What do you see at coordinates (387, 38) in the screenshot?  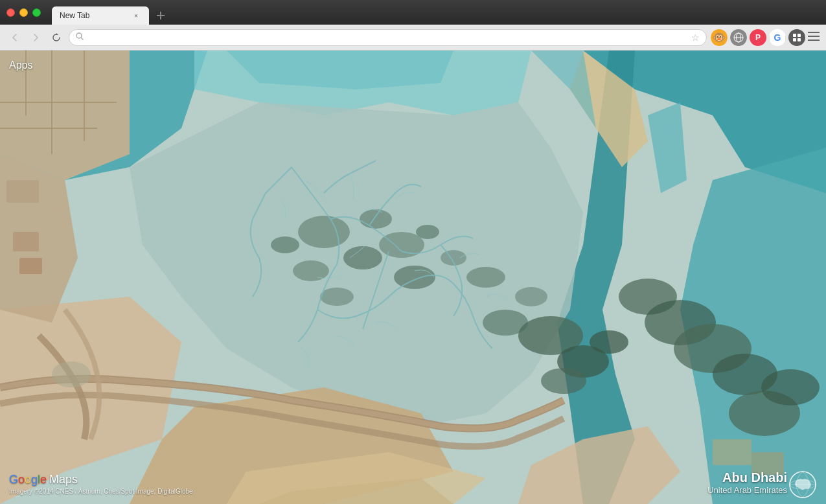 I see `address-bar: ☆` at bounding box center [387, 38].